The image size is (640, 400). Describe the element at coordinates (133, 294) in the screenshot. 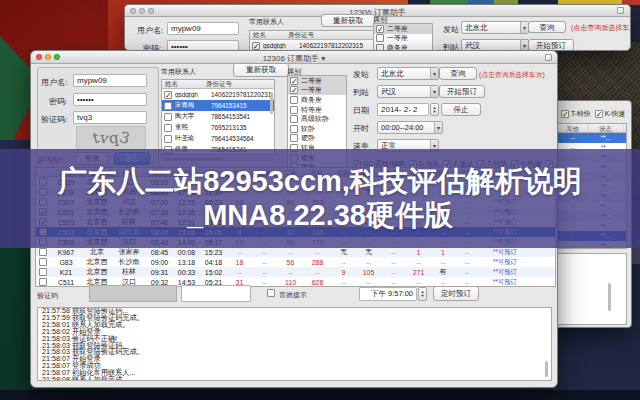

I see `booking-captcha-image` at that location.